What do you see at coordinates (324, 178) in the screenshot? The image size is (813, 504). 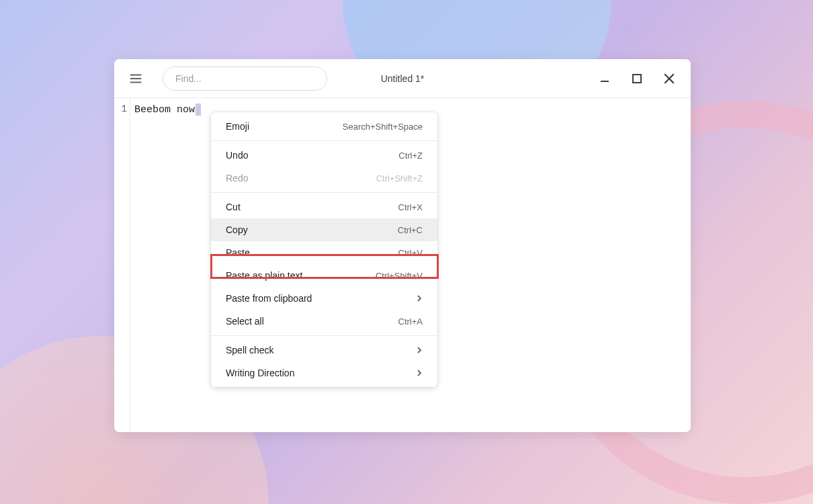 I see `menu-item-redo: RedoCtrl+Shift+Z` at bounding box center [324, 178].